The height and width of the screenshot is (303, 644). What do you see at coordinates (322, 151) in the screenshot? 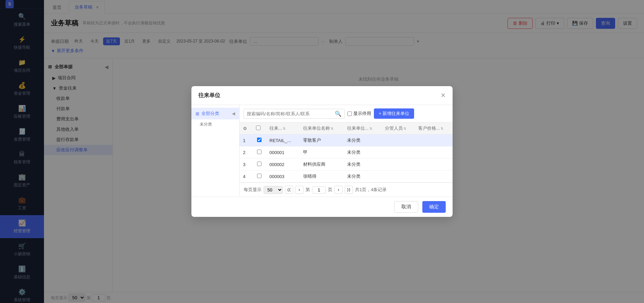
I see `modal-body: ⊞ 全部分类 ◀ 未分类 🔍 显示停用` at bounding box center [322, 151].